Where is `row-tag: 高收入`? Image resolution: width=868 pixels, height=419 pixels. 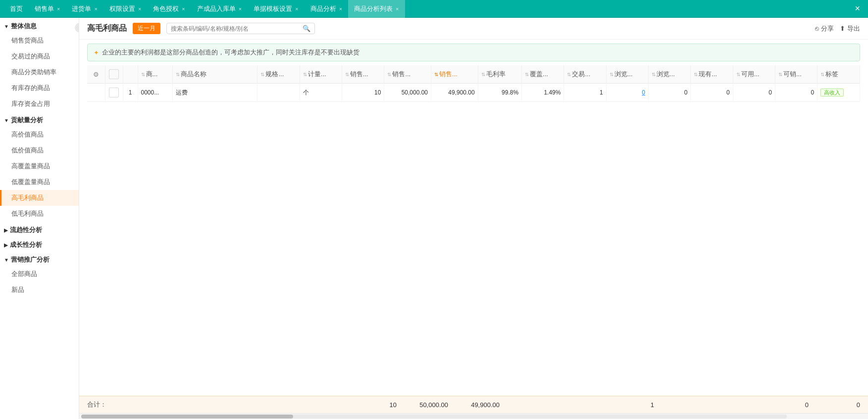
row-tag: 高收入 is located at coordinates (839, 93).